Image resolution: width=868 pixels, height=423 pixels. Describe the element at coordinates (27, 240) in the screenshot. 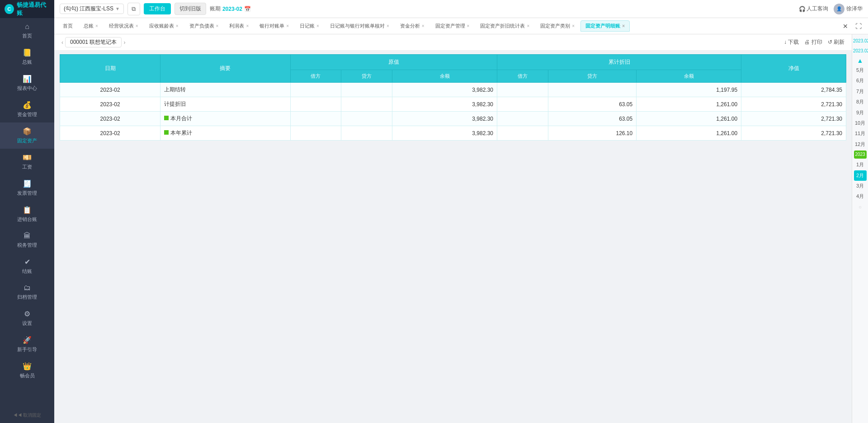

I see `sidebar-item-tax: 🏛 税务管理` at that location.